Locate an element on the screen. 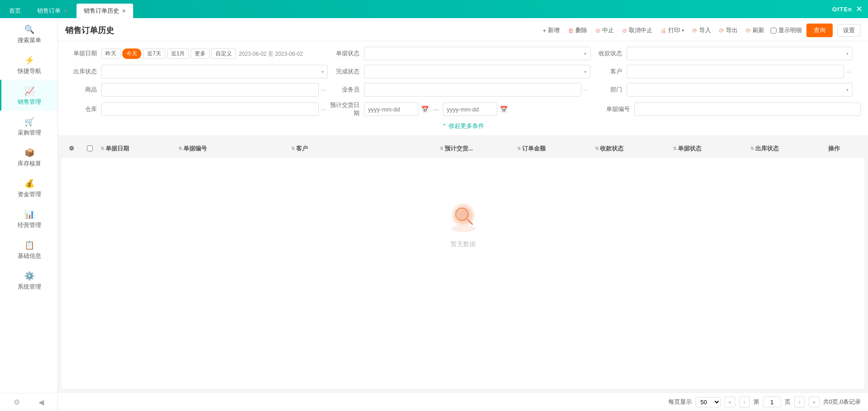  th-date: ⇅ 单据日期 is located at coordinates (136, 149).